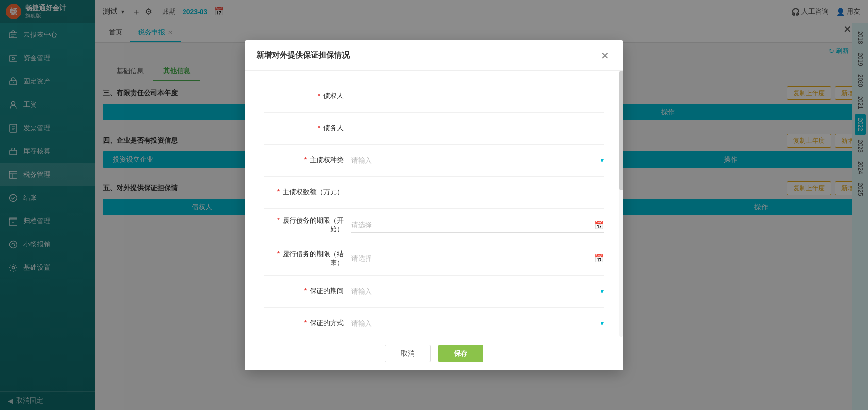 The width and height of the screenshot is (868, 410). I want to click on input-period-start, so click(473, 225).